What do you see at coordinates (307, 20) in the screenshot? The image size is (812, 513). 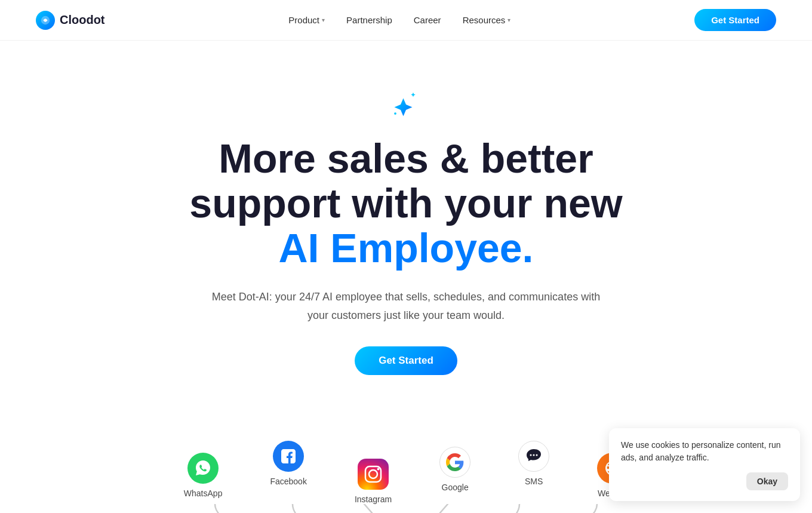 I see `nav-link-product: Product ▾` at bounding box center [307, 20].